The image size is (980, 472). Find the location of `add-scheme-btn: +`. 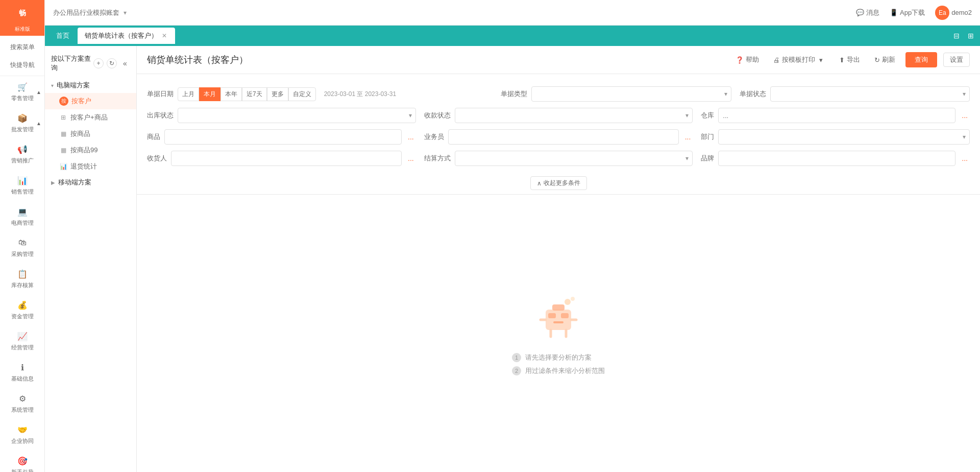

add-scheme-btn: + is located at coordinates (99, 63).